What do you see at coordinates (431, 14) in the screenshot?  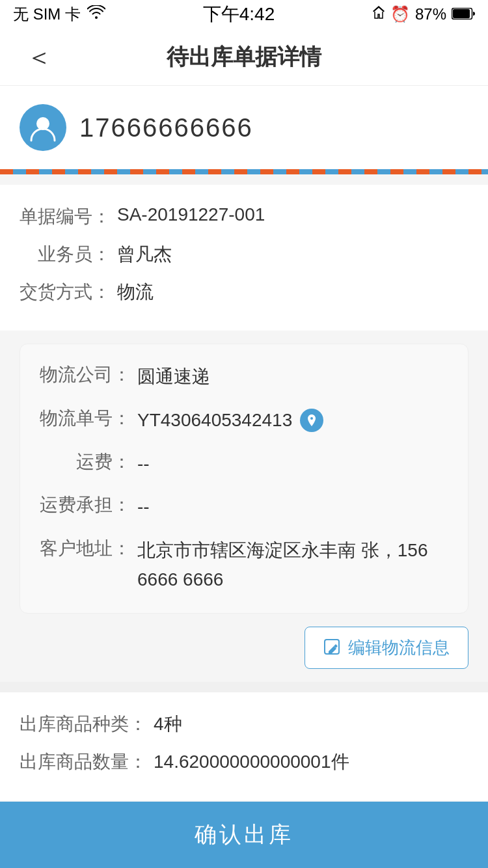 I see `battery-text: 87%` at bounding box center [431, 14].